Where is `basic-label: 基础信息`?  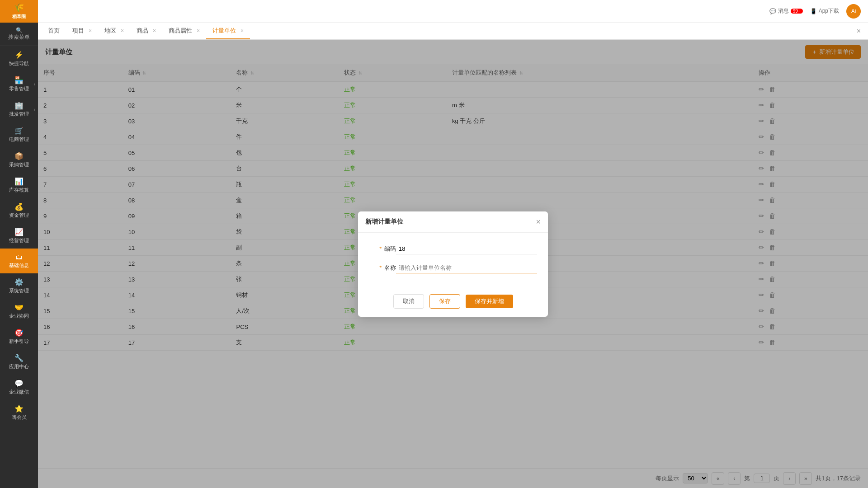
basic-label: 基础信息 is located at coordinates (19, 266).